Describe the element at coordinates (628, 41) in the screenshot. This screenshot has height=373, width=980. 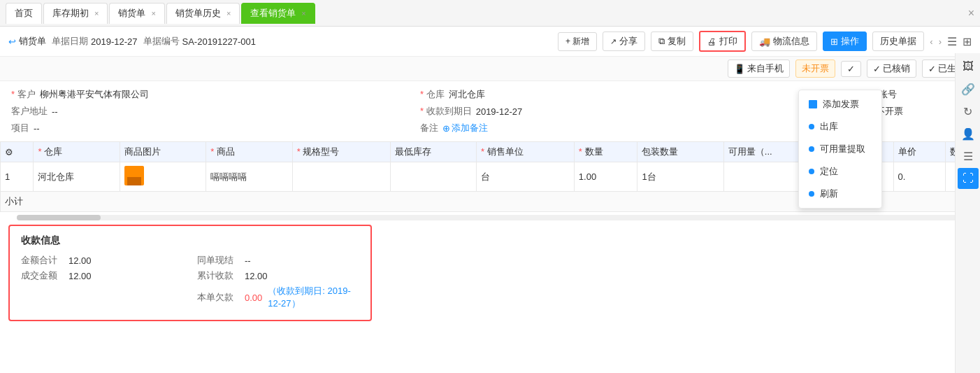
I see `share-label: 分享` at that location.